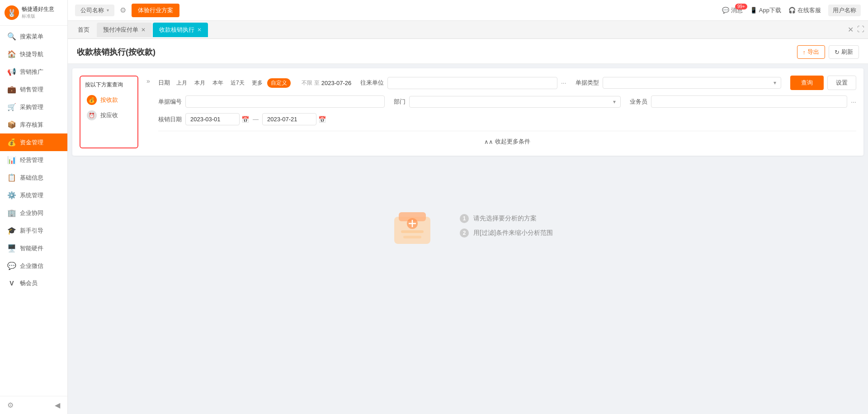 The width and height of the screenshot is (868, 414). Describe the element at coordinates (807, 83) in the screenshot. I see `query-button: 查询` at that location.